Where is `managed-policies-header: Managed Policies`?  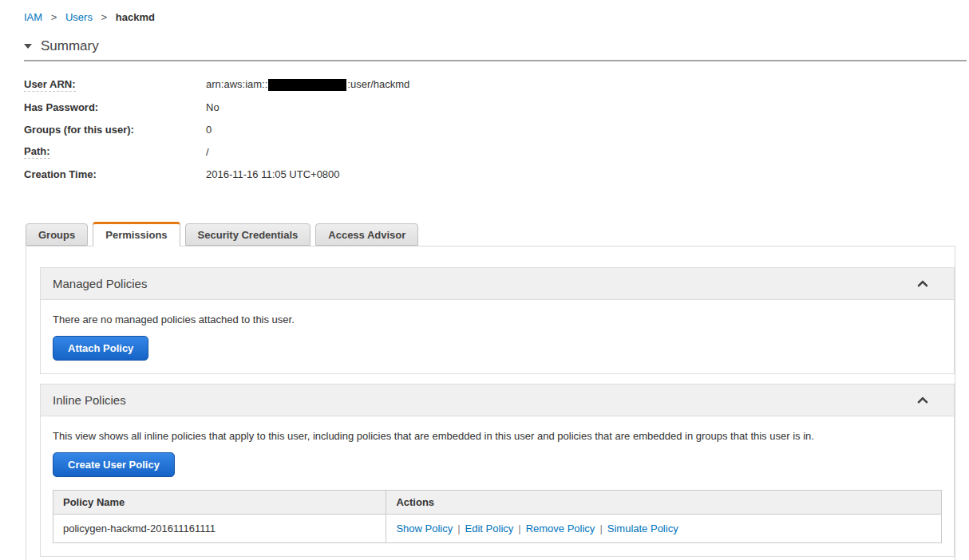 managed-policies-header: Managed Policies is located at coordinates (497, 284).